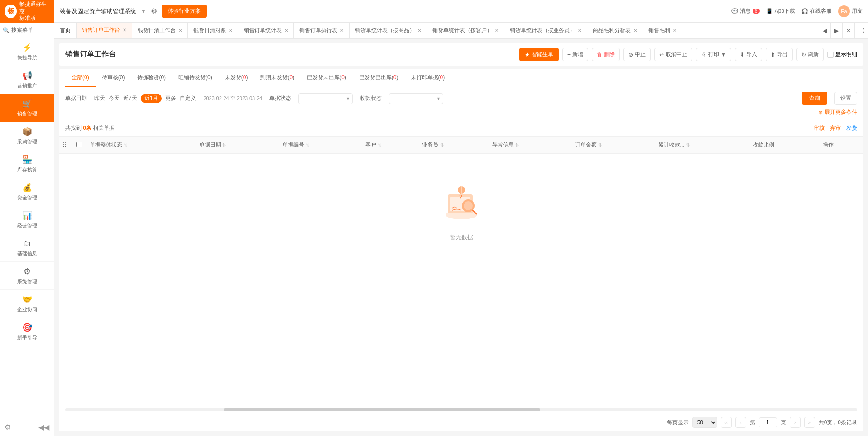  I want to click on sub-tab-pending-review: 待审核(0), so click(113, 78).